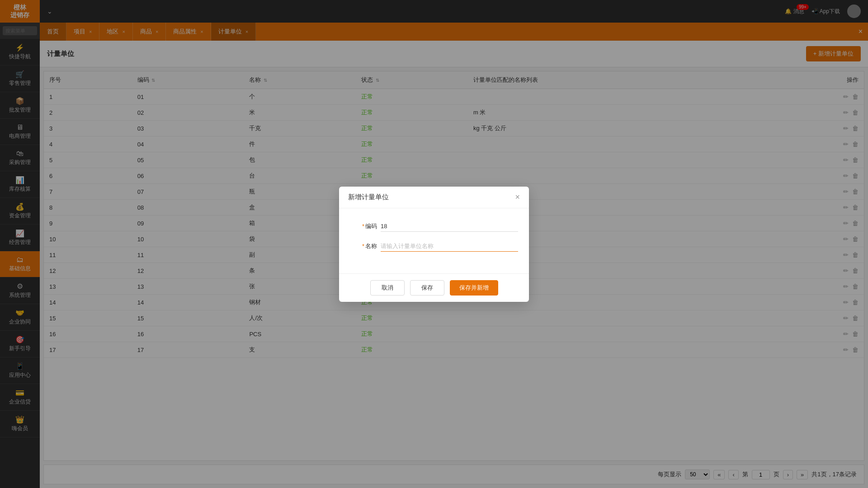 Image resolution: width=868 pixels, height=488 pixels. Describe the element at coordinates (434, 241) in the screenshot. I see `modal-body: *编码 18 *名称` at that location.